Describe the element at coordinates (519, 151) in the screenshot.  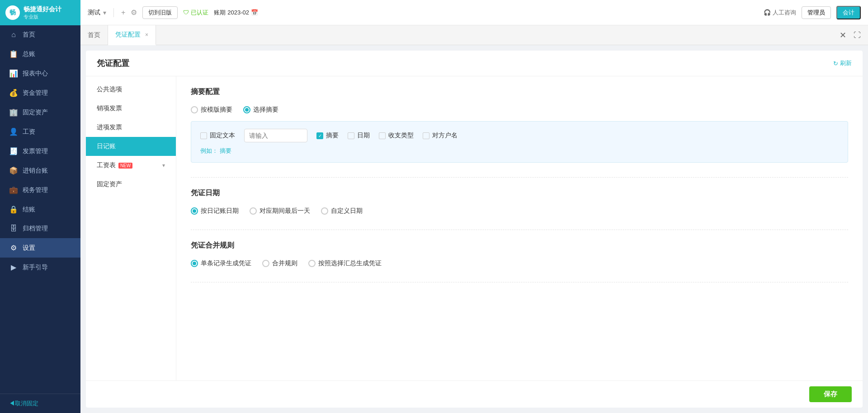
I see `example-text: 例如： 摘要` at that location.